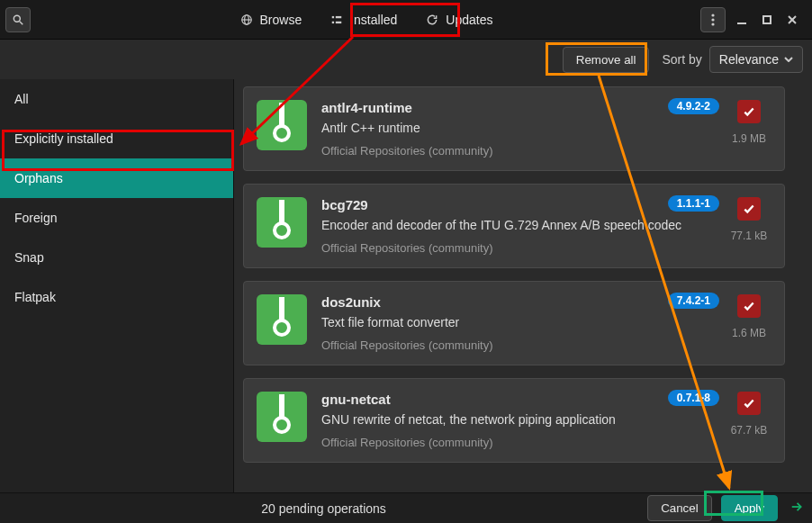 This screenshot has height=523, width=812. Describe the element at coordinates (374, 20) in the screenshot. I see `tab-installed-label: Installed` at that location.